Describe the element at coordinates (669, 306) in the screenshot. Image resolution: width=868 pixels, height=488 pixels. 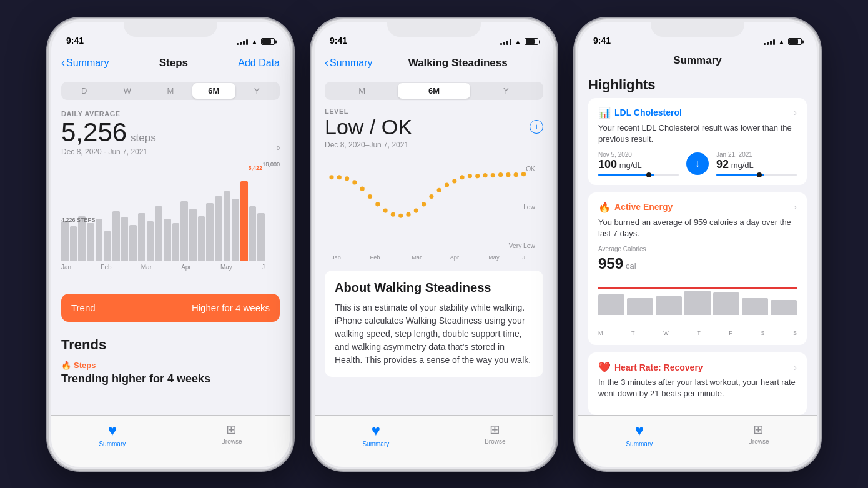
I see `cal-bar-w` at that location.